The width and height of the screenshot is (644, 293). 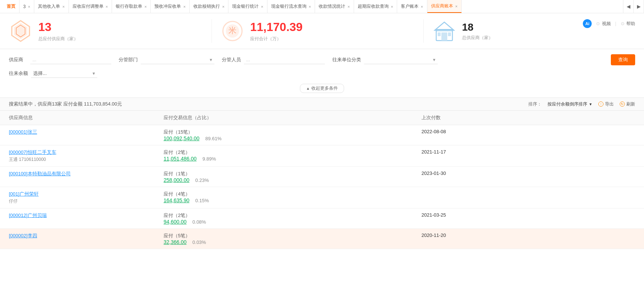 I want to click on supplier-input, so click(x=71, y=60).